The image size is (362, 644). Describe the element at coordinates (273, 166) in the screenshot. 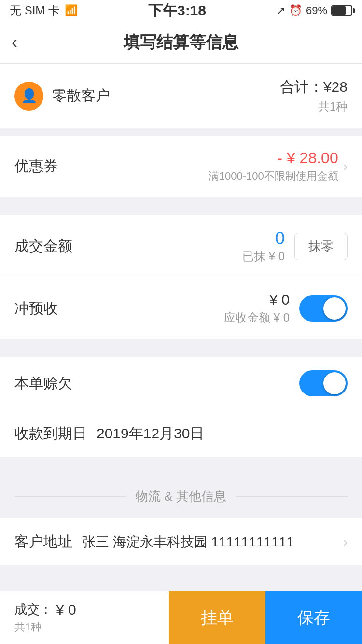

I see `coupon-right-text: - ¥ 28.00 满1000-100不限制使用金额` at that location.